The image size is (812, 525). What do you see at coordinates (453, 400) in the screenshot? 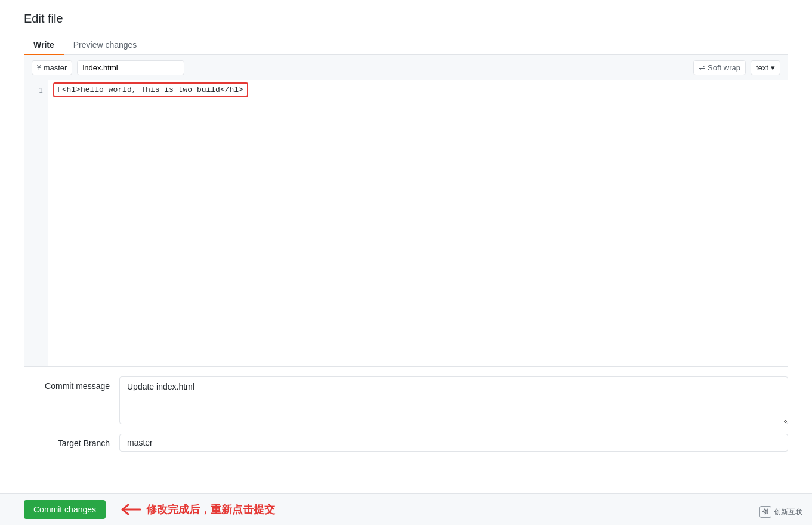
I see `commit-message-input: Update index.html` at bounding box center [453, 400].